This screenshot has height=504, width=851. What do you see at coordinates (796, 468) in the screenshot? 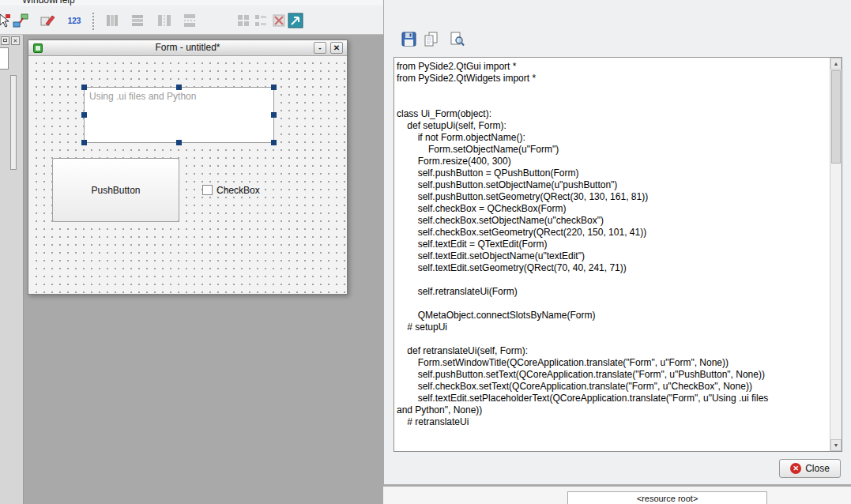
I see `close-x-icon: ✕` at bounding box center [796, 468].